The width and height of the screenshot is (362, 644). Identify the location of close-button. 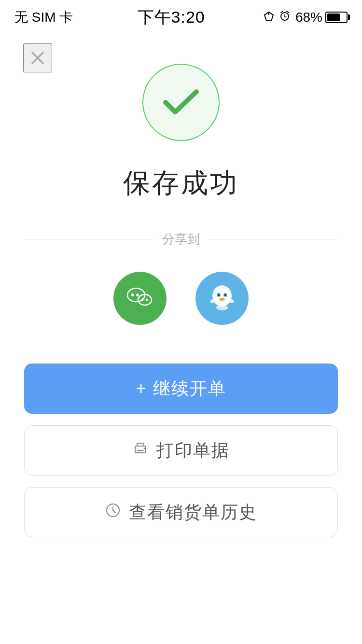
(38, 58).